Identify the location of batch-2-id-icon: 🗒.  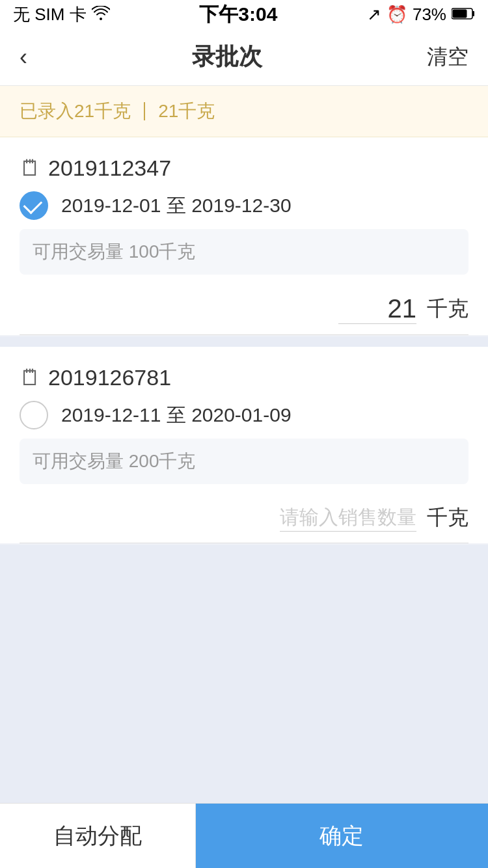
(31, 377).